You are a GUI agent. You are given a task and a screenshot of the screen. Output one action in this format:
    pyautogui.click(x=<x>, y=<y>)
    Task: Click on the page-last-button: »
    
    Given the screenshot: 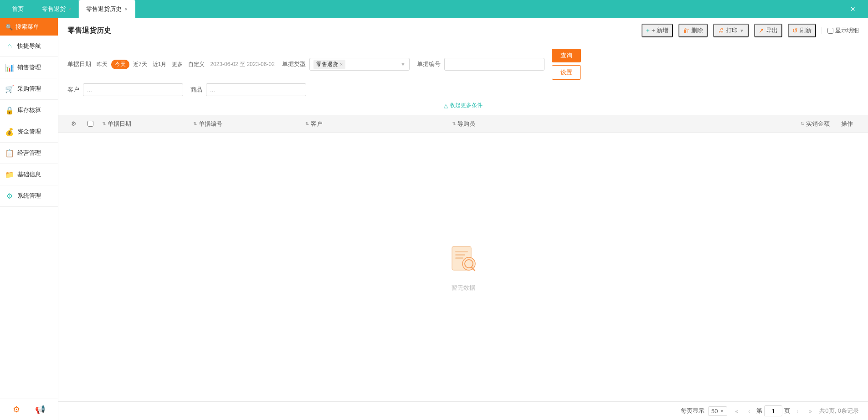 What is the action you would take?
    pyautogui.click(x=810, y=411)
    